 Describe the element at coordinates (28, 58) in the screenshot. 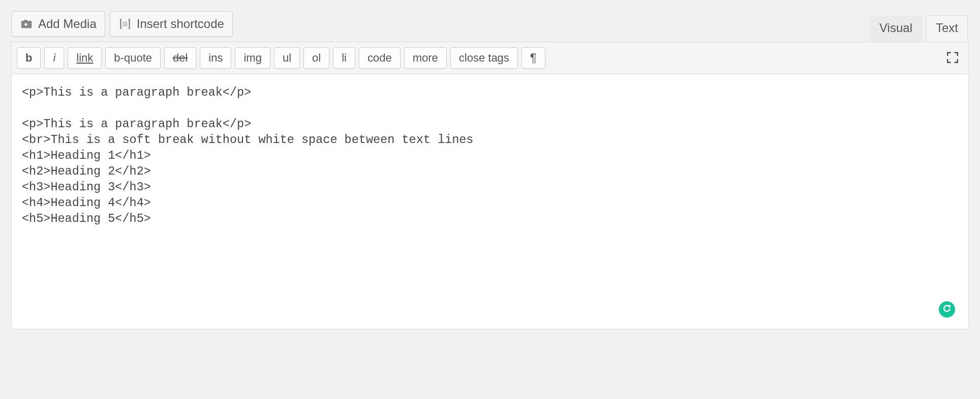

I see `qt-bold-button: b` at that location.